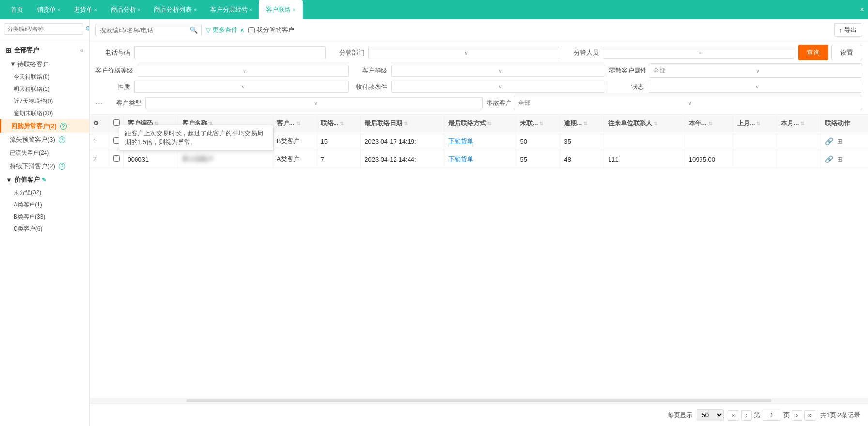 The image size is (868, 426). I want to click on sidebar-ungroup: 未分组(32), so click(45, 192).